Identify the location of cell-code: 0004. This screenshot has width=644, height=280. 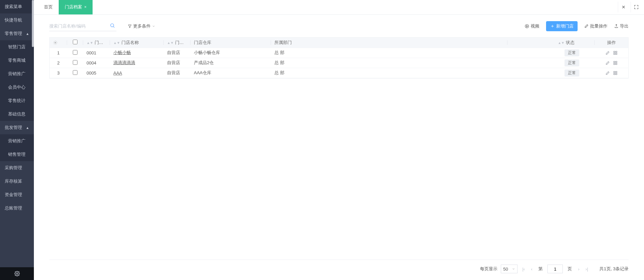
(97, 63).